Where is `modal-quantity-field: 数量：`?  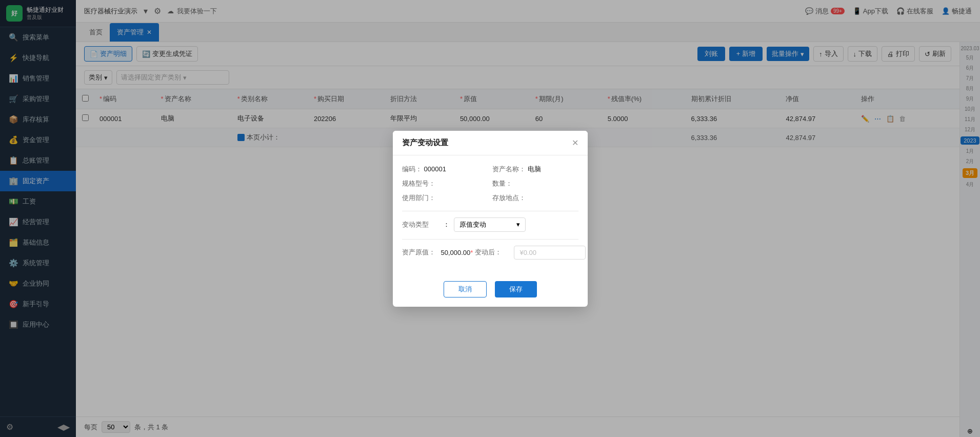 modal-quantity-field: 数量： is located at coordinates (535, 184).